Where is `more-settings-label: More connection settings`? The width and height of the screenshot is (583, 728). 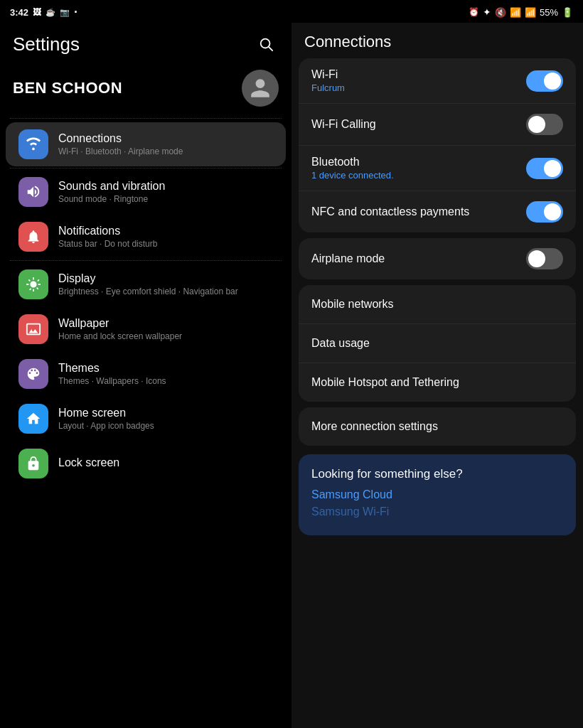
more-settings-label: More connection settings is located at coordinates (375, 427).